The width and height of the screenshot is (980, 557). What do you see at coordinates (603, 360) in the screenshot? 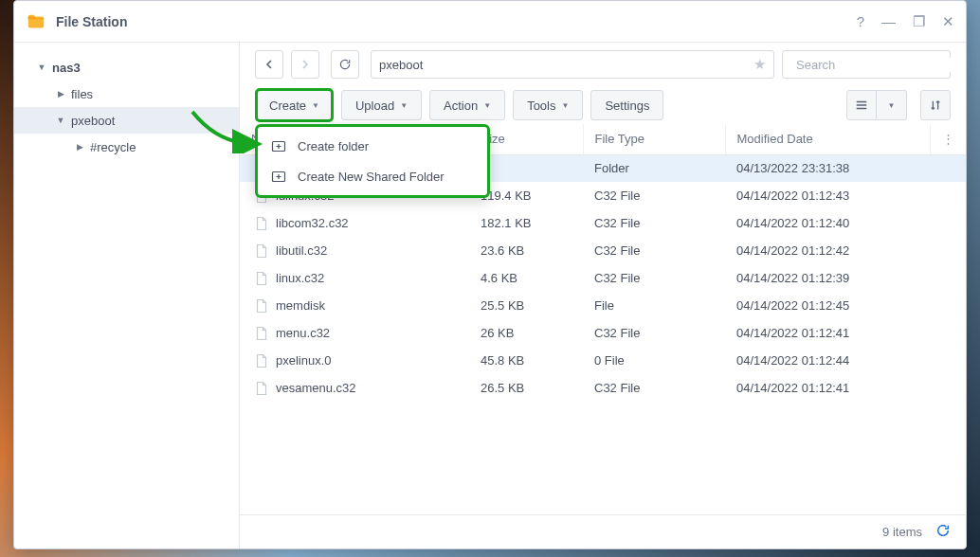
I see `table-row: pxelinux.045.8 KB0 File04/14/2022 01:12:…` at bounding box center [603, 360].